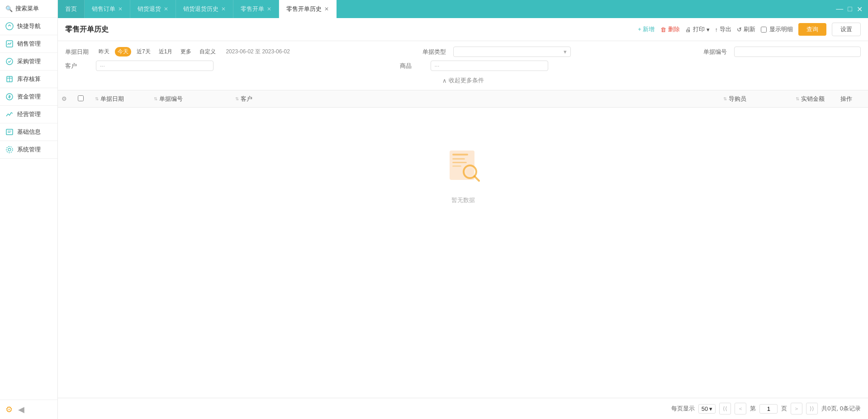 The width and height of the screenshot is (868, 419). Describe the element at coordinates (29, 44) in the screenshot. I see `sidebar-item-sales-mgmt: 销售管理` at that location.